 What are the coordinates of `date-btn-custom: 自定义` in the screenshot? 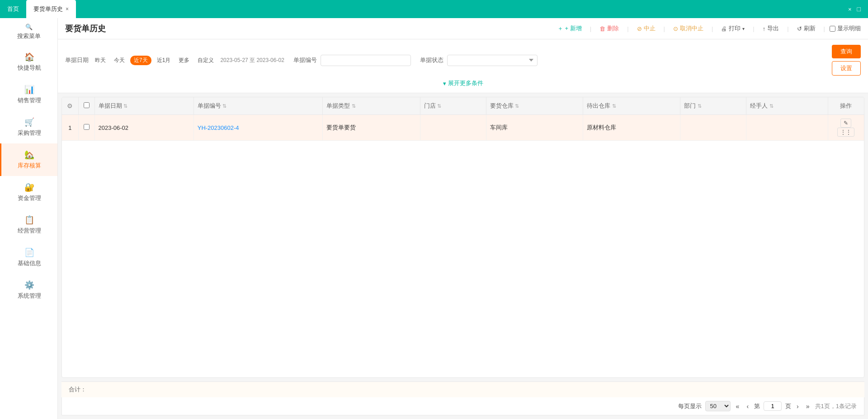 It's located at (206, 61).